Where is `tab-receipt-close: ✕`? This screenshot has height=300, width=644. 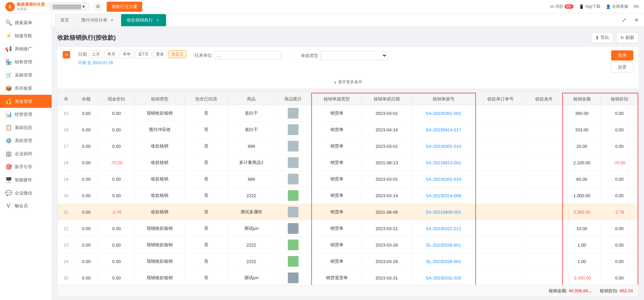 tab-receipt-close: ✕ is located at coordinates (158, 20).